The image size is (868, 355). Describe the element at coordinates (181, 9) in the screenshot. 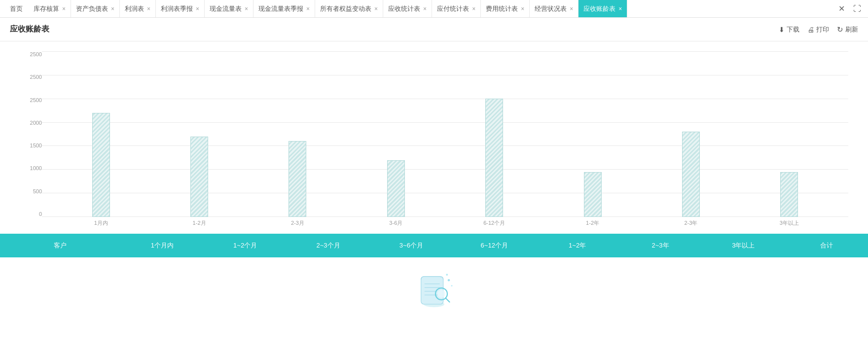

I see `tab-profit-quarterly: 利润表季报 ×` at that location.